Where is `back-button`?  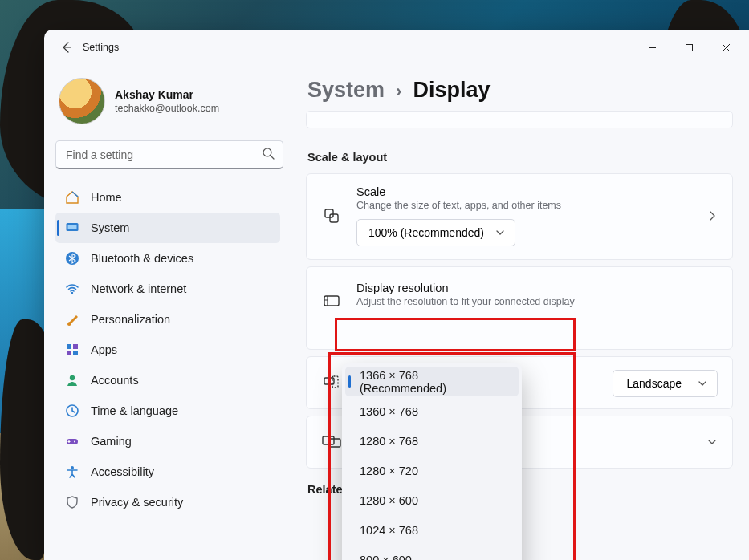
back-button is located at coordinates (67, 47).